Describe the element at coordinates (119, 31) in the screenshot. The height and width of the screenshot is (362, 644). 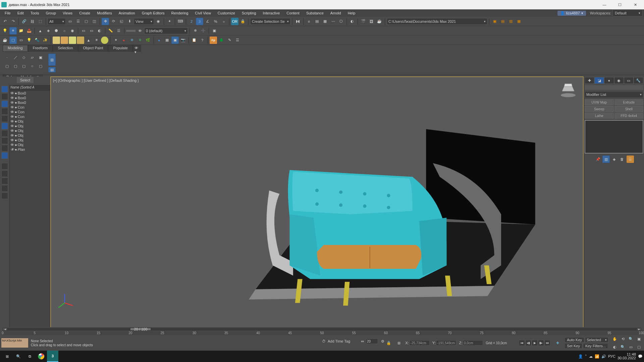
I see `layers-button: ☰` at that location.